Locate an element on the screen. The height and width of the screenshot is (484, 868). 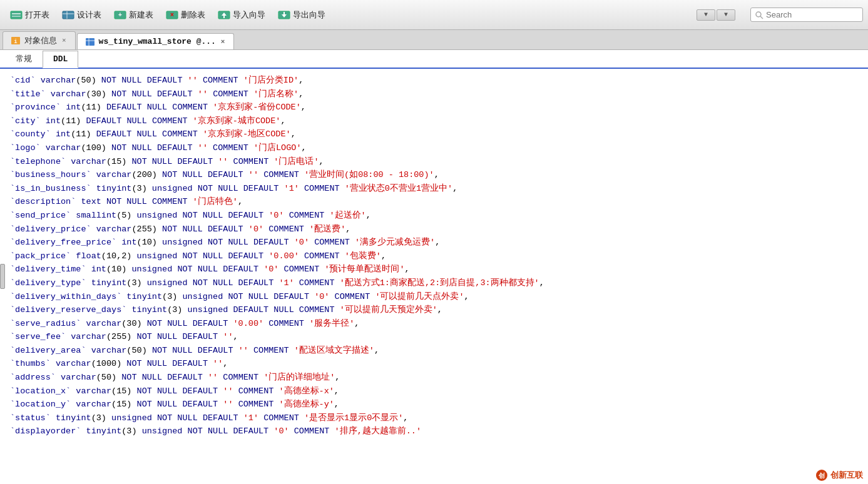
ddl-line: `cid` varchar(50) NOT NULL DEFAULT '' CO… is located at coordinates (434, 81).